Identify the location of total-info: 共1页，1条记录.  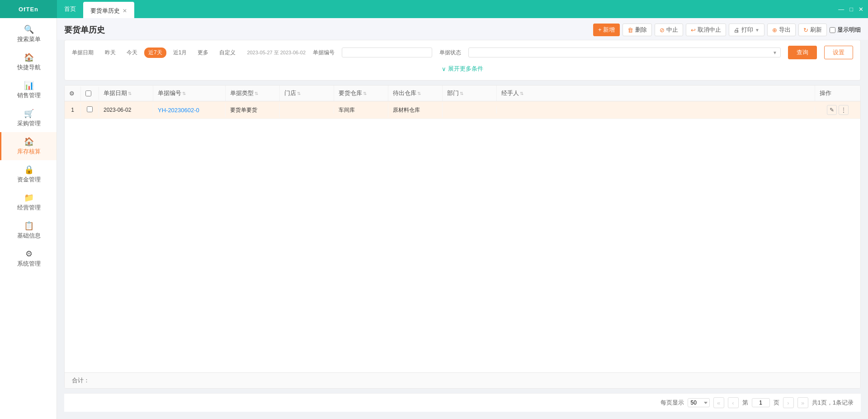
(833, 403).